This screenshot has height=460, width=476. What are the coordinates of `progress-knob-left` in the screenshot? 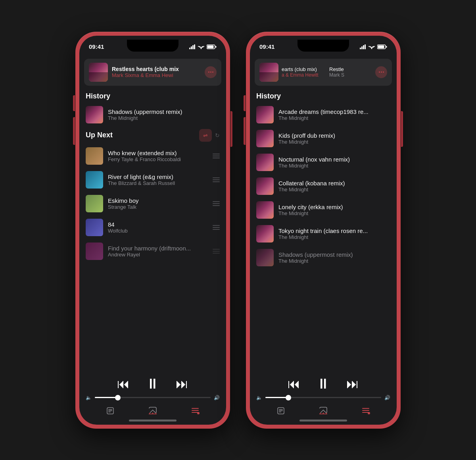 It's located at (118, 398).